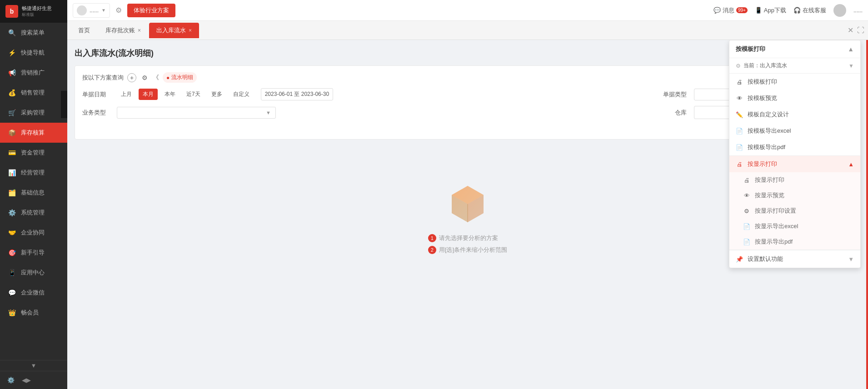  Describe the element at coordinates (12, 213) in the screenshot. I see `system-icon: ⚙️` at that location.